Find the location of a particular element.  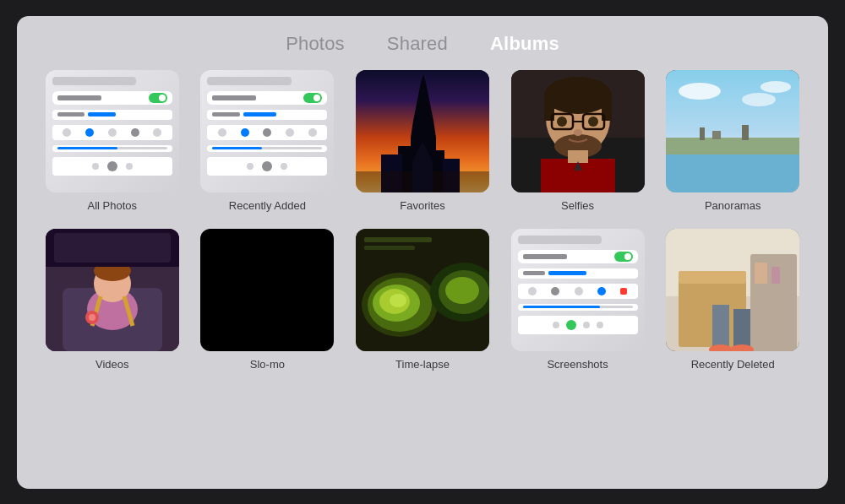

album-thumb-panoramas is located at coordinates (733, 132).